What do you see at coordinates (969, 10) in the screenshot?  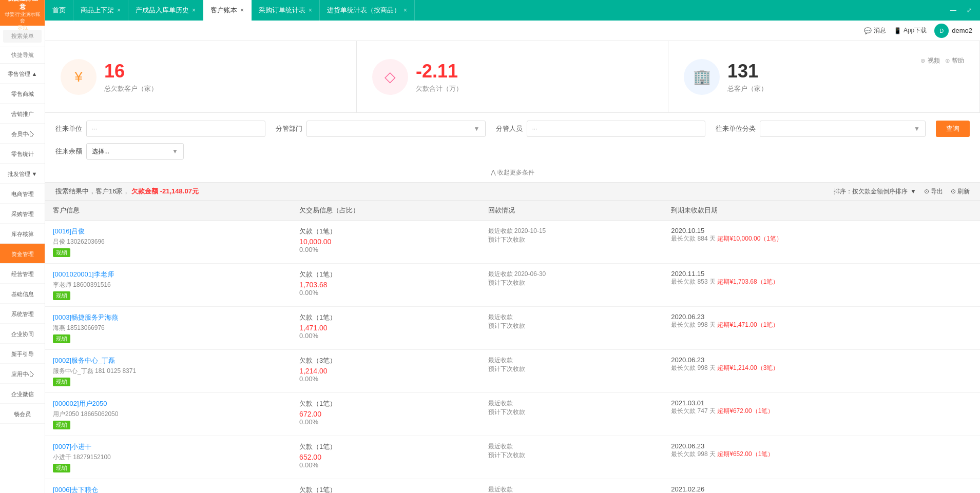 I see `maximize-button: ⤢` at bounding box center [969, 10].